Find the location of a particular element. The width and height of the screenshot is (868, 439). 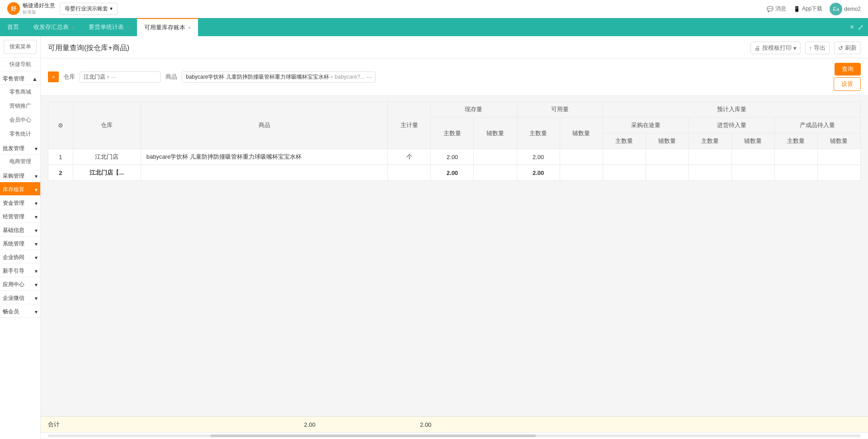

sidebar-item-members: 会员中心 is located at coordinates (20, 120).